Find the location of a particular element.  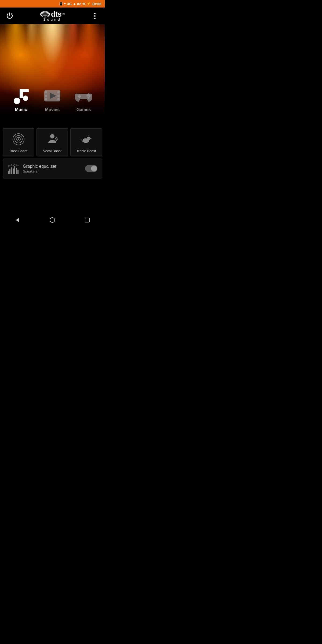

toggle-knob is located at coordinates (94, 169).